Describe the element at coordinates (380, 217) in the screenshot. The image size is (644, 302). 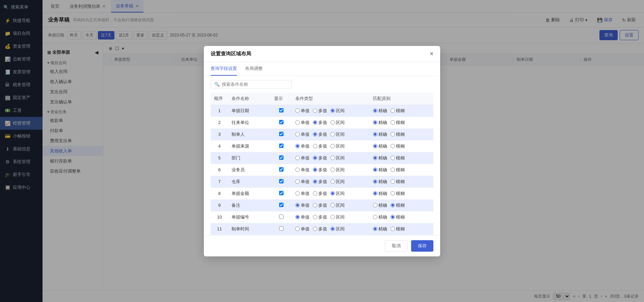
I see `radio-exact-9: 精确` at that location.